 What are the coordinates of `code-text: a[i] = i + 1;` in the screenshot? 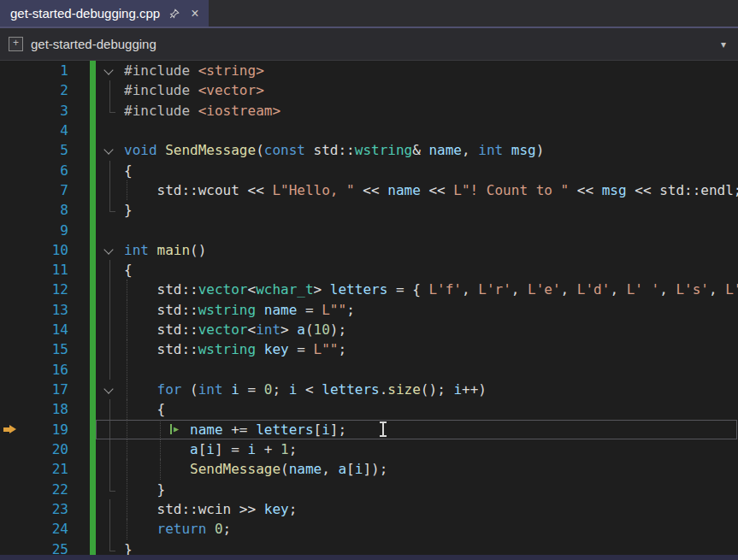 It's located at (431, 450).